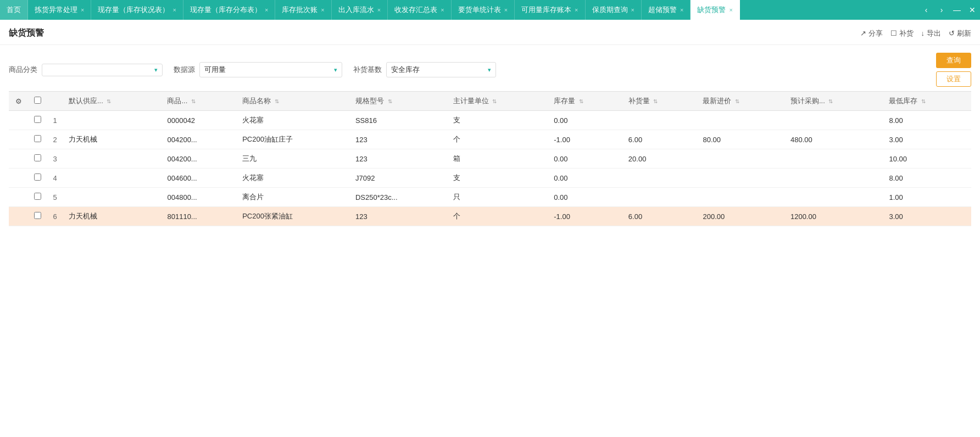  What do you see at coordinates (271, 70) in the screenshot?
I see `datasource-select: 可用量 ▾` at bounding box center [271, 70].